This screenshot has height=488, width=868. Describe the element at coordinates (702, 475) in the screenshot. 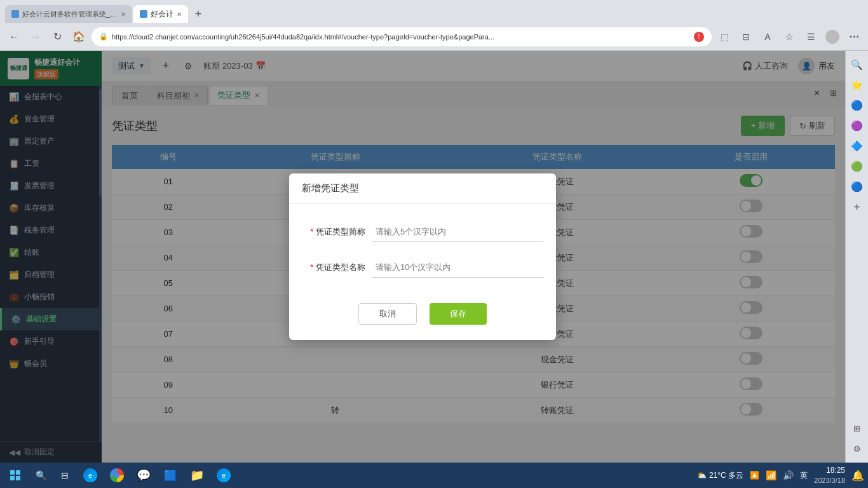

I see `weather-icon: ⛅` at that location.